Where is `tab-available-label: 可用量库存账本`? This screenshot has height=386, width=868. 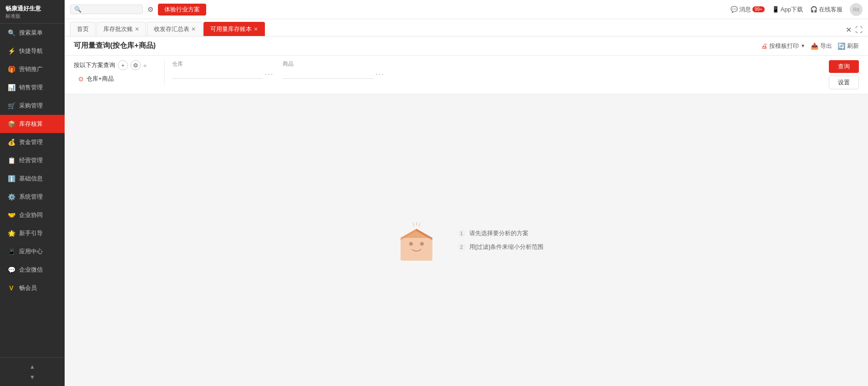
tab-available-label: 可用量库存账本 is located at coordinates (231, 29).